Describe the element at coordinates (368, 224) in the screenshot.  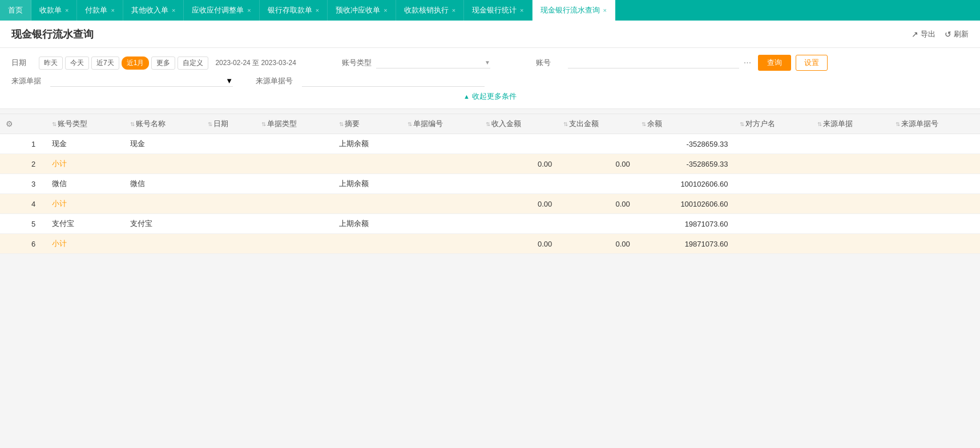
I see `row-summary-cell: 上期余额` at that location.